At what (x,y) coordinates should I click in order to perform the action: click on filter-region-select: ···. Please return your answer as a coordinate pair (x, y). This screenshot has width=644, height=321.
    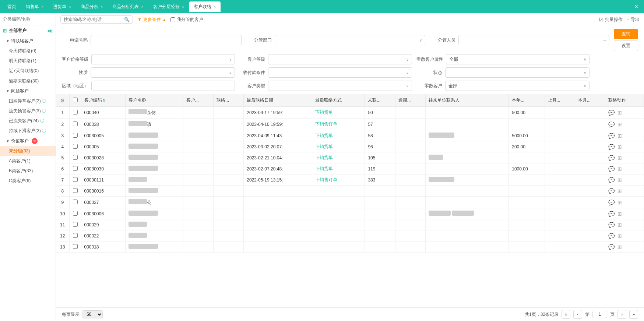
    Looking at the image, I should click on (163, 86).